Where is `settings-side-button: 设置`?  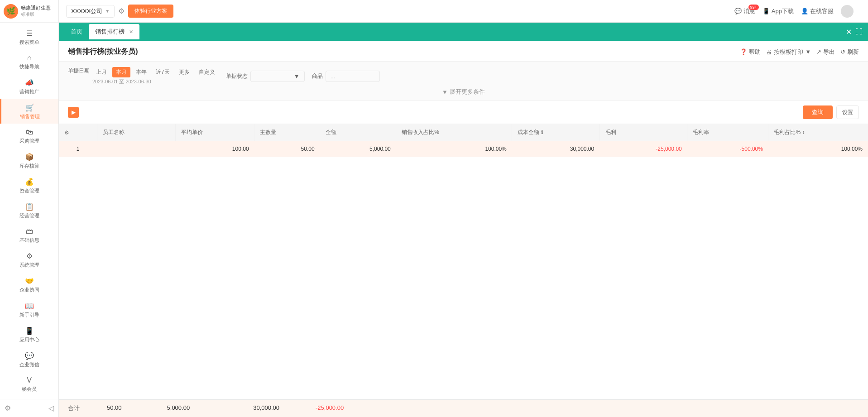
settings-side-button: 设置 is located at coordinates (848, 112).